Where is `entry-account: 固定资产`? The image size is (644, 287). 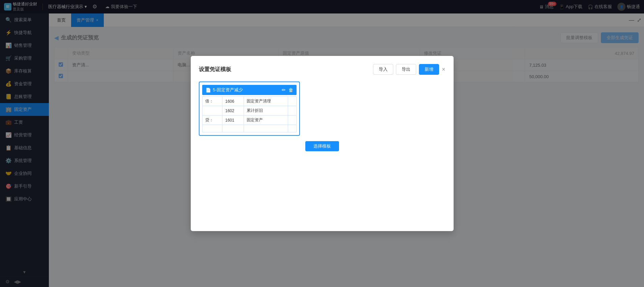 entry-account: 固定资产 is located at coordinates (266, 120).